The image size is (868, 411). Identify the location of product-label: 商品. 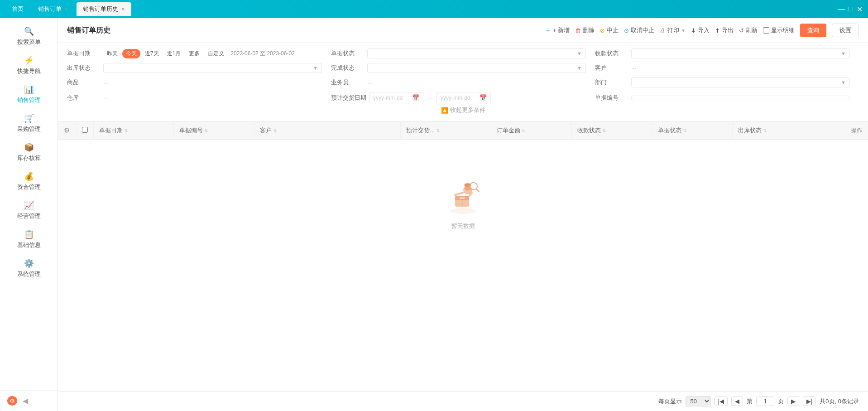
(85, 82).